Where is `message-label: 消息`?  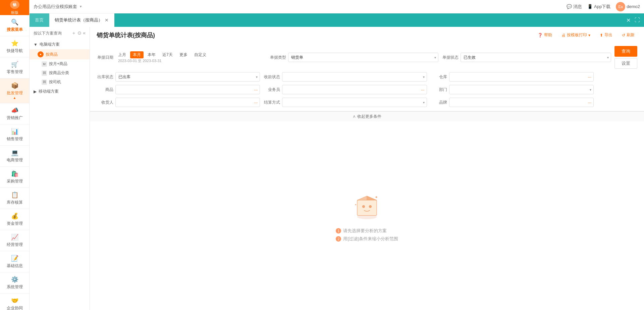
message-label: 消息 is located at coordinates (578, 7).